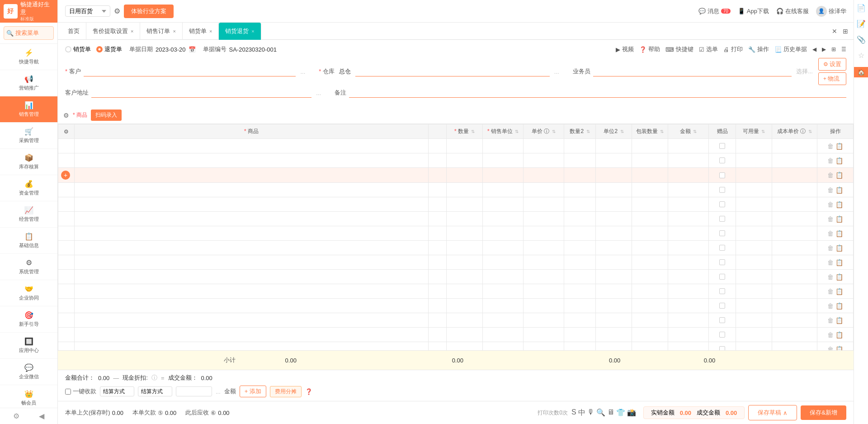 The height and width of the screenshot is (424, 868). What do you see at coordinates (113, 31) in the screenshot?
I see `tab-price-extract: 售价提取设置 ×` at bounding box center [113, 31].